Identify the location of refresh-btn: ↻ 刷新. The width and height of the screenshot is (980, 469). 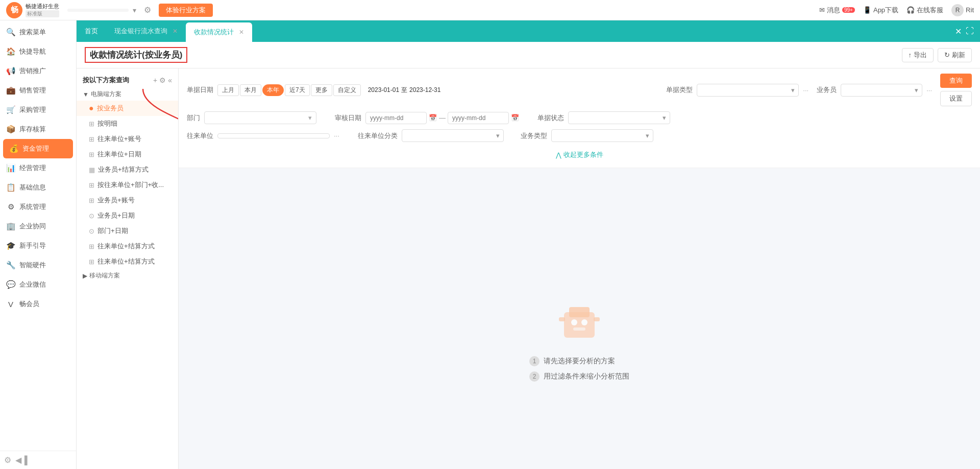
(954, 55).